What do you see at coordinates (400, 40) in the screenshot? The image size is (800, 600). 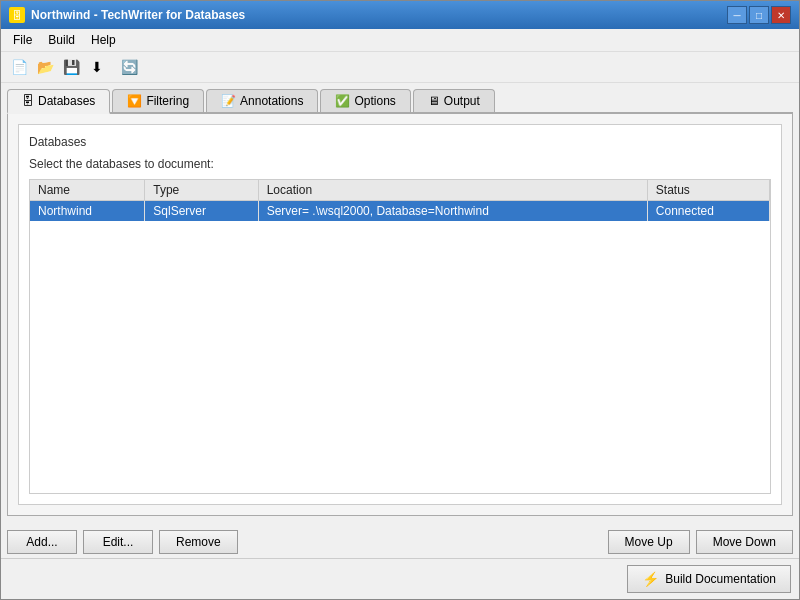 I see `menu-bar: File Build Help` at bounding box center [400, 40].